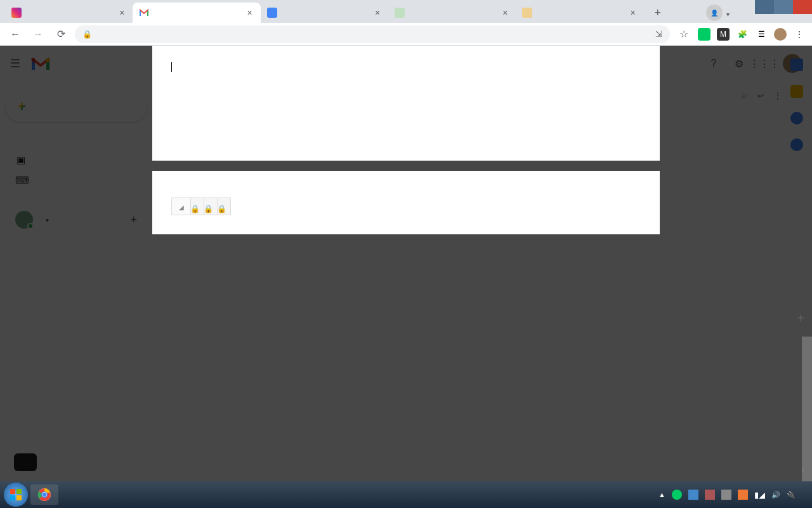  Describe the element at coordinates (791, 495) in the screenshot. I see `battery-icon: 🔌` at that location.